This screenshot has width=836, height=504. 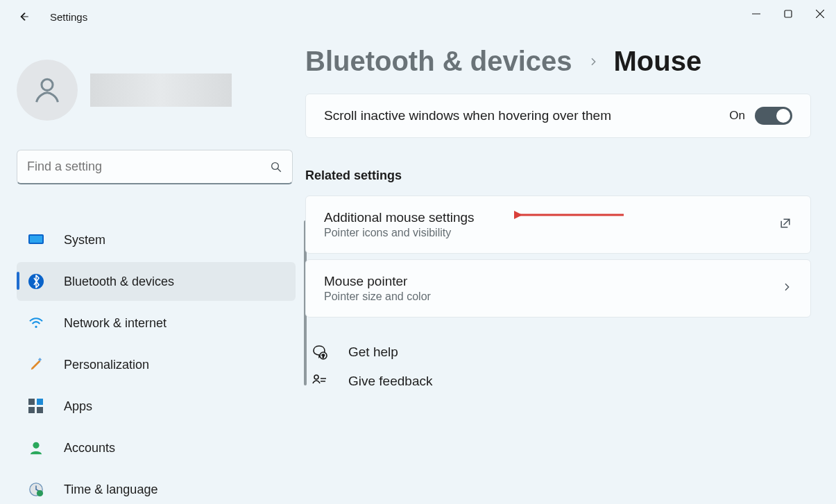 I want to click on related-additional-mouse-settings: Additional mouse settings Pointer icons …, so click(x=558, y=225).